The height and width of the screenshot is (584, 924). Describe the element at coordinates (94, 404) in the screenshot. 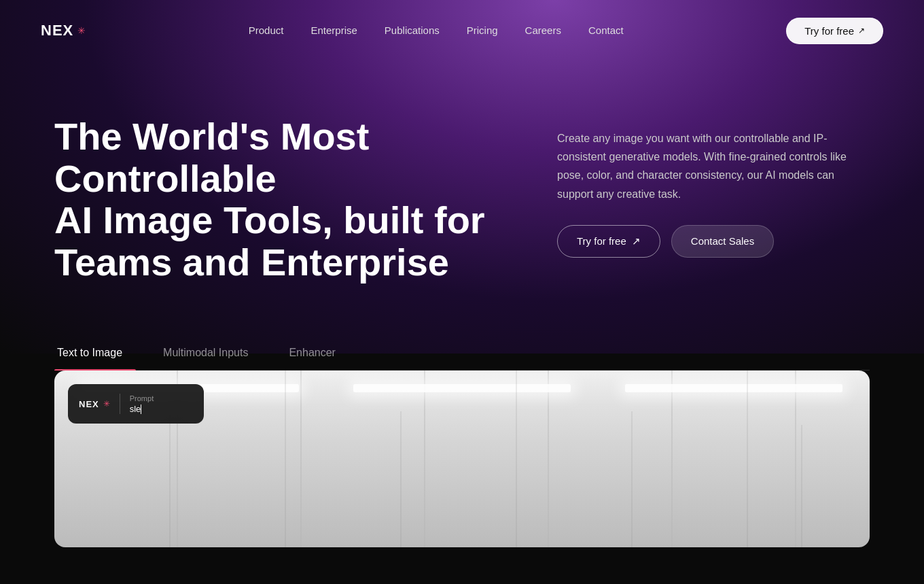

I see `prompt-card-logo: NEX ✳` at that location.